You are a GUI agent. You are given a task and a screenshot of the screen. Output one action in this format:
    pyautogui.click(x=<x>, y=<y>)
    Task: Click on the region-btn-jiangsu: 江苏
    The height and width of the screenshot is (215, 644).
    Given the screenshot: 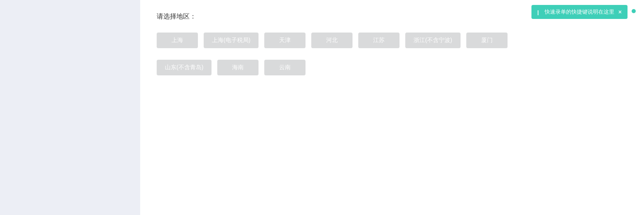 What is the action you would take?
    pyautogui.click(x=379, y=40)
    